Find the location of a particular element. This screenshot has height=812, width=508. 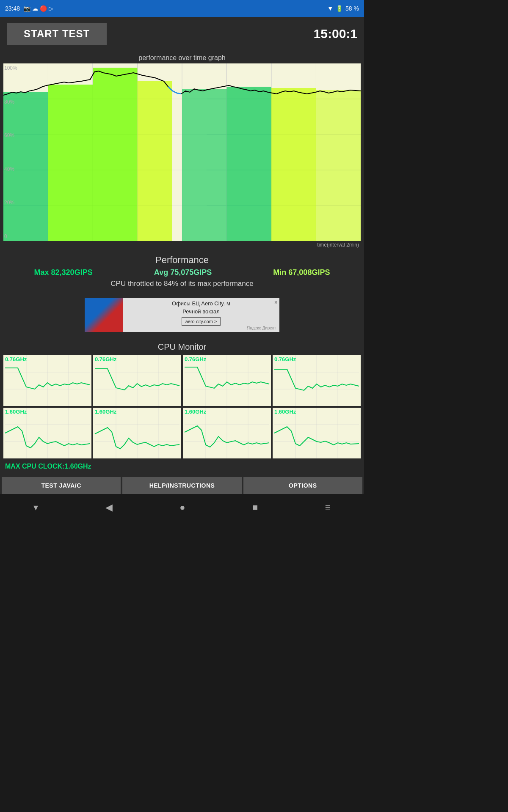

nav-home-icon: ● is located at coordinates (182, 508).